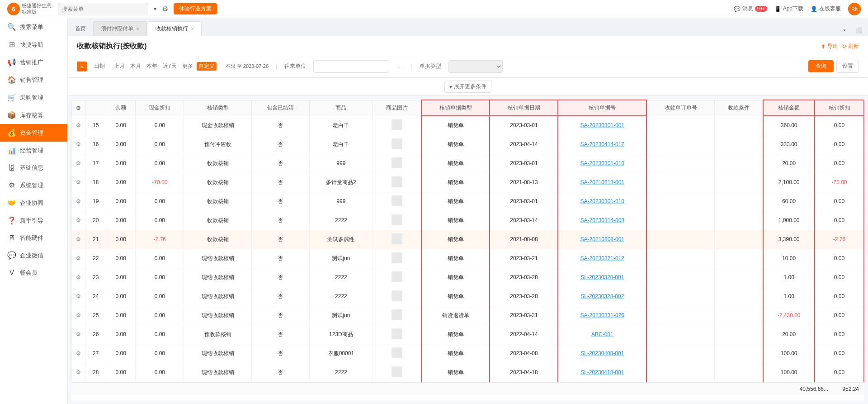 This screenshot has width=868, height=404. Describe the element at coordinates (152, 66) in the screenshot. I see `date-this-year: 本年` at that location.